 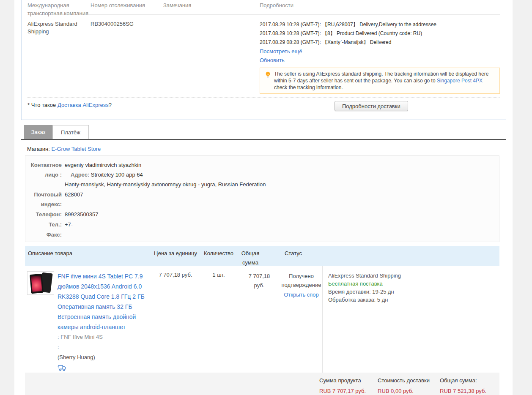 I want to click on header-carrier: Международная транспортная компания, so click(x=59, y=8).